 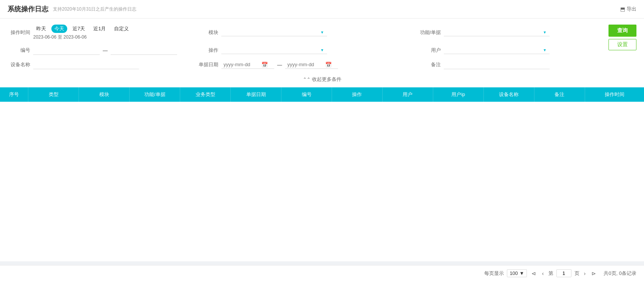 What do you see at coordinates (306, 64) in the screenshot?
I see `date-to-input` at bounding box center [306, 64].